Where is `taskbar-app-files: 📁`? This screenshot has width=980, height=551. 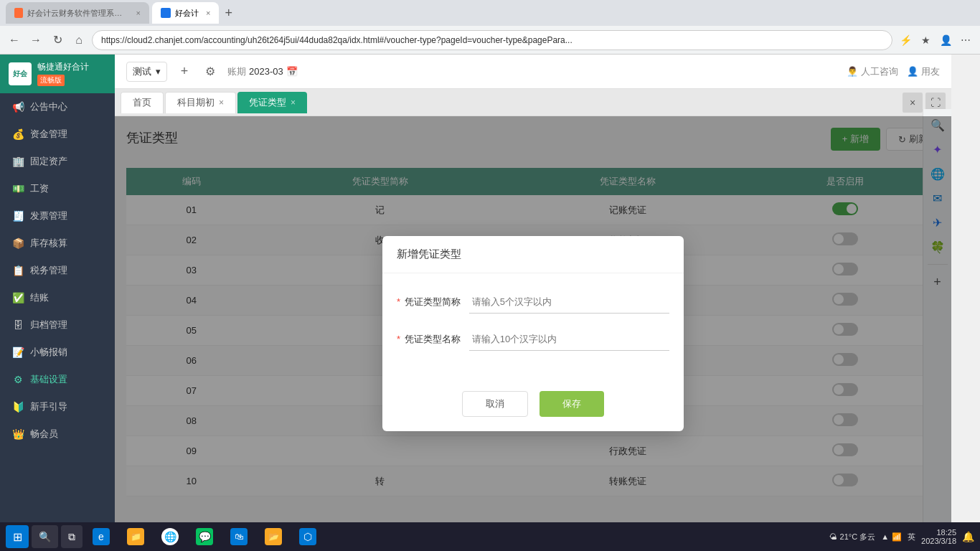
taskbar-app-files: 📁 is located at coordinates (136, 537).